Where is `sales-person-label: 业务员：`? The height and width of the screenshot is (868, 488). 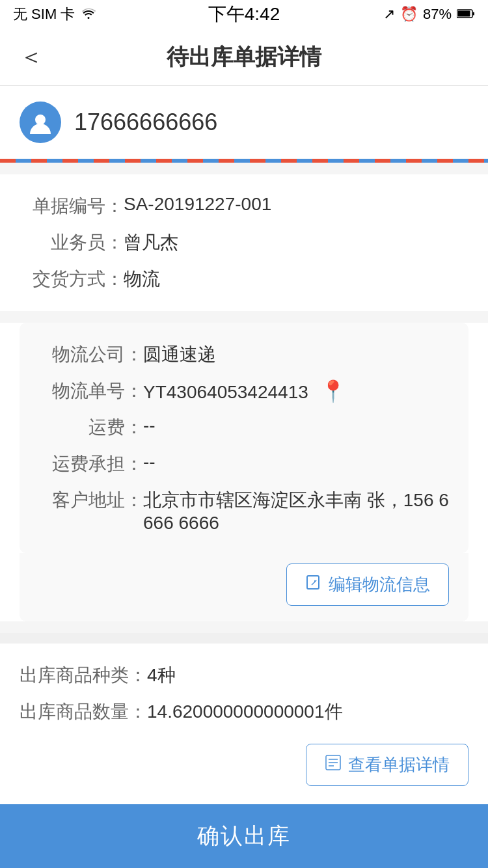 sales-person-label: 业务员： is located at coordinates (72, 243).